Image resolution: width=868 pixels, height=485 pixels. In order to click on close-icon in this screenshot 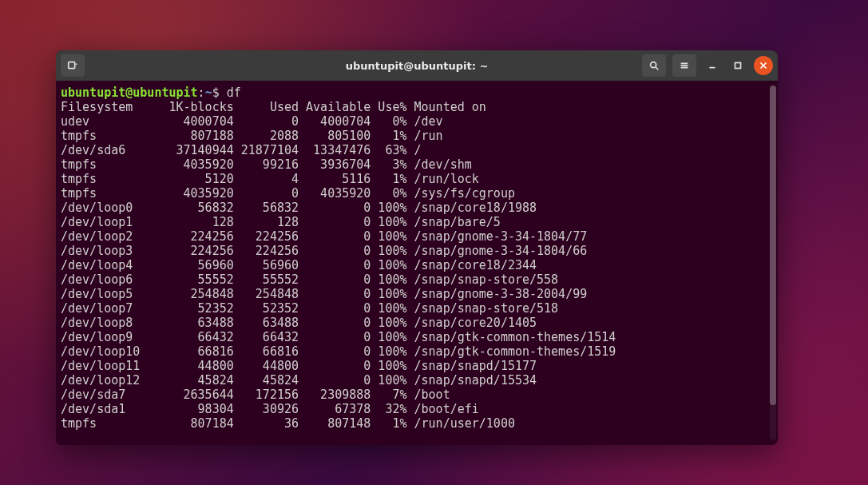, I will do `click(763, 66)`.